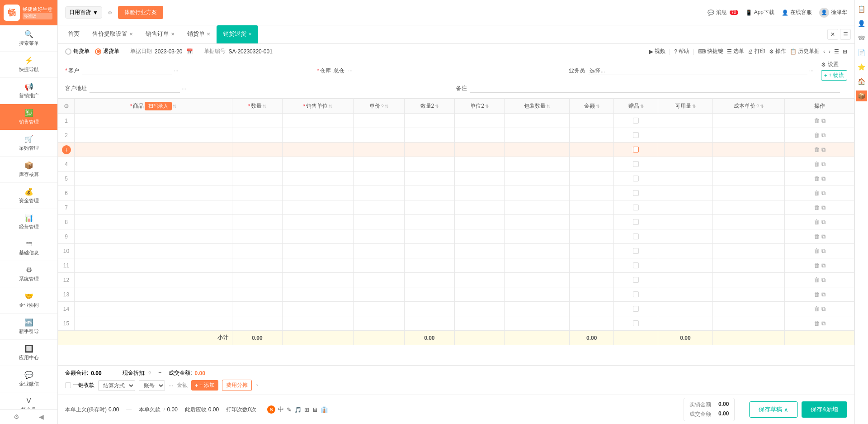 This screenshot has height=424, width=868. What do you see at coordinates (29, 170) in the screenshot?
I see `sidebar-item-inventory: 📦 库存核算` at bounding box center [29, 170].